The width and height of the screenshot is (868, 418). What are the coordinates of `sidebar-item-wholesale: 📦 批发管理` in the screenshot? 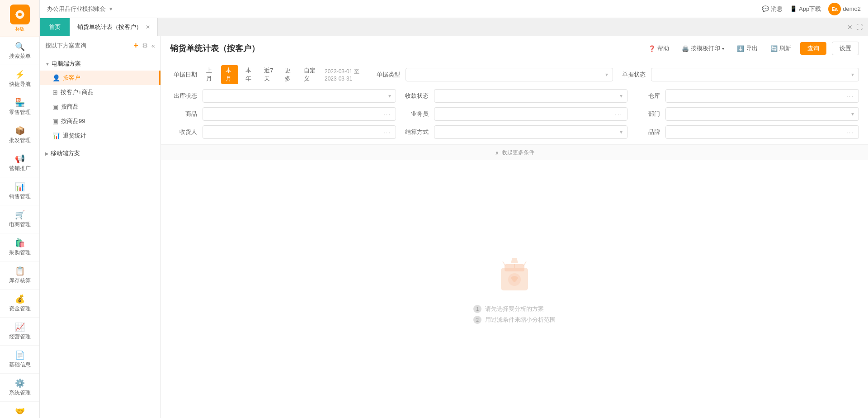 It's located at (20, 135).